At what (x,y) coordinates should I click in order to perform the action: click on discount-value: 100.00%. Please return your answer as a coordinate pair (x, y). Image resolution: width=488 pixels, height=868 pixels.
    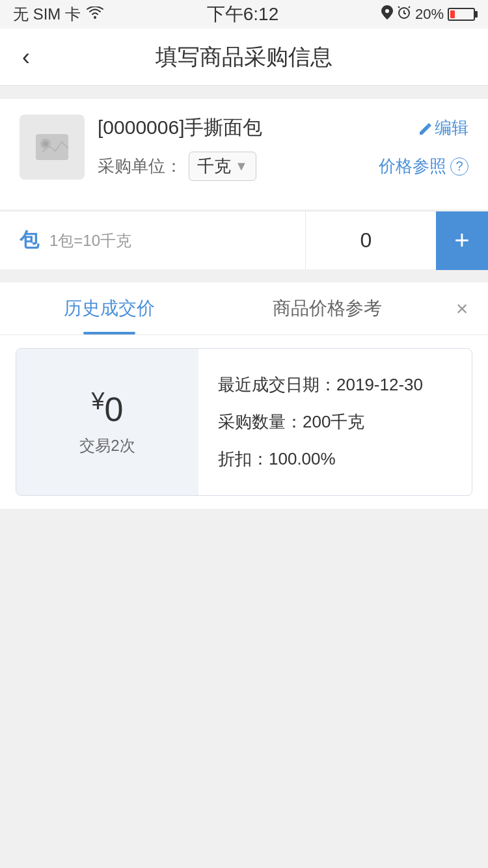
    Looking at the image, I should click on (302, 459).